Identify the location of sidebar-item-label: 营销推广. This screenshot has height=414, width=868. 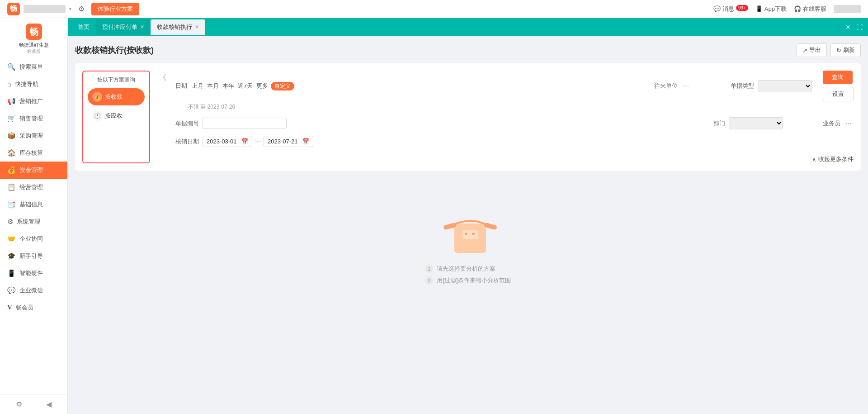
(31, 101).